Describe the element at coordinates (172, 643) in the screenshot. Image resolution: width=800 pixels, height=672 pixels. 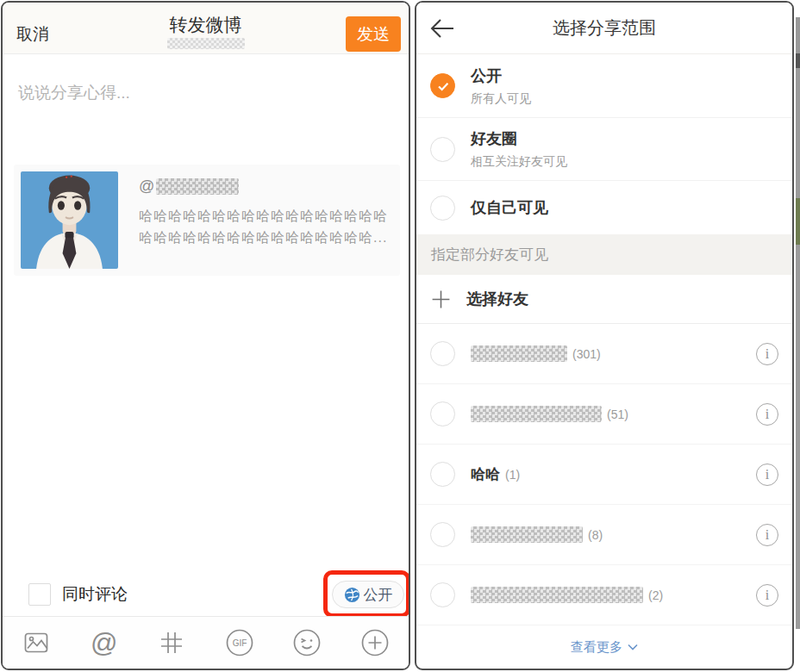
I see `hashtag-icon` at that location.